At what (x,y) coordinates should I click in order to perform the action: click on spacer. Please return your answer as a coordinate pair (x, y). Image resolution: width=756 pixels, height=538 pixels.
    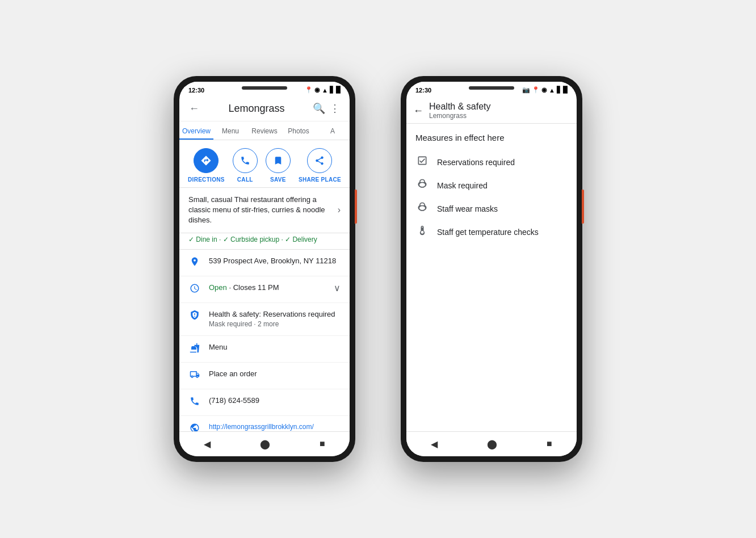
    Looking at the image, I should click on (492, 342).